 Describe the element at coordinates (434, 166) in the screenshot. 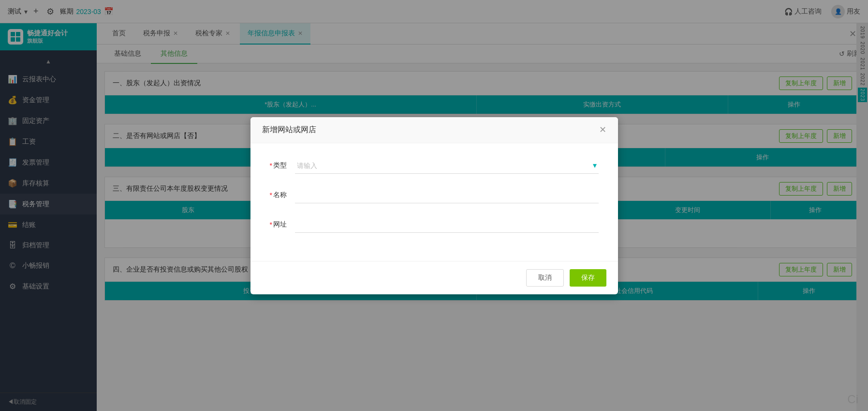

I see `form-field-type: * 类型 ▾` at that location.